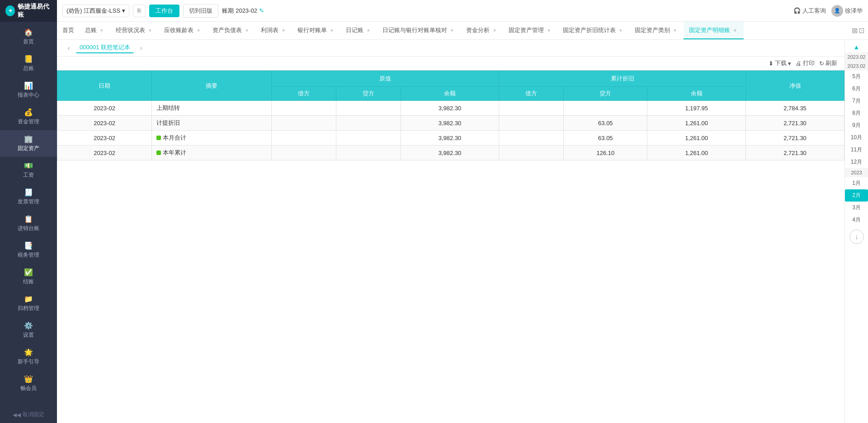 Image resolution: width=868 pixels, height=423 pixels. What do you see at coordinates (165, 11) in the screenshot?
I see `workbench-button: 工作台` at bounding box center [165, 11].